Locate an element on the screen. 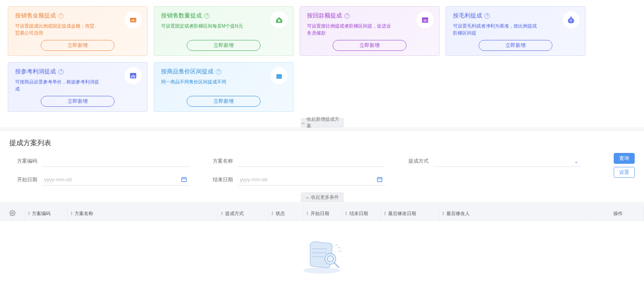 The width and height of the screenshot is (644, 288). collapse-filters-toggle: ︽ 收起更多条件 is located at coordinates (322, 197).